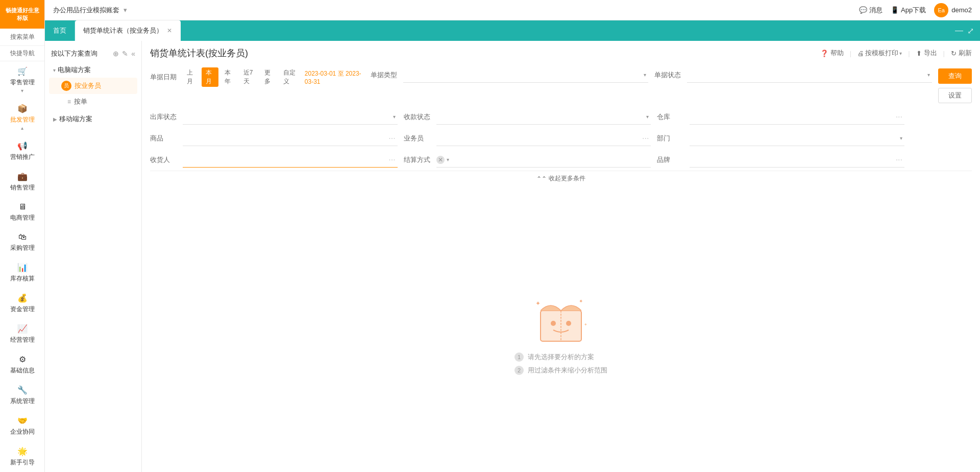 The height and width of the screenshot is (472, 980). Describe the element at coordinates (75, 54) in the screenshot. I see `left-panel-title-text: 按以下方案查询` at that location.